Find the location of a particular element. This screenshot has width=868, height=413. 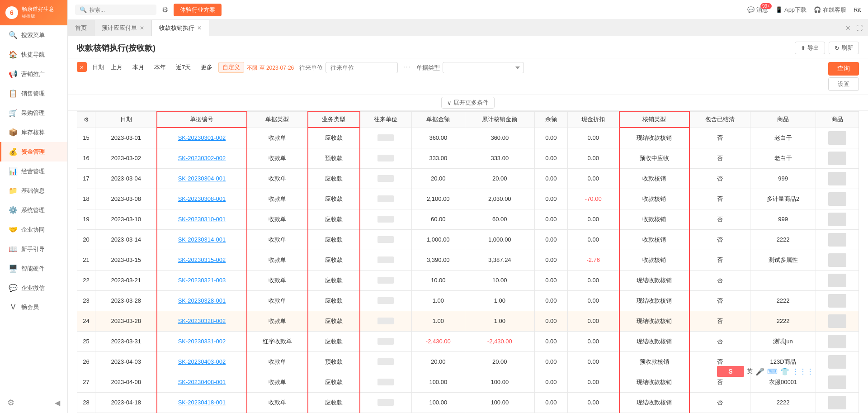

voucher-no-link: SK-20230302-002 is located at coordinates (202, 158).